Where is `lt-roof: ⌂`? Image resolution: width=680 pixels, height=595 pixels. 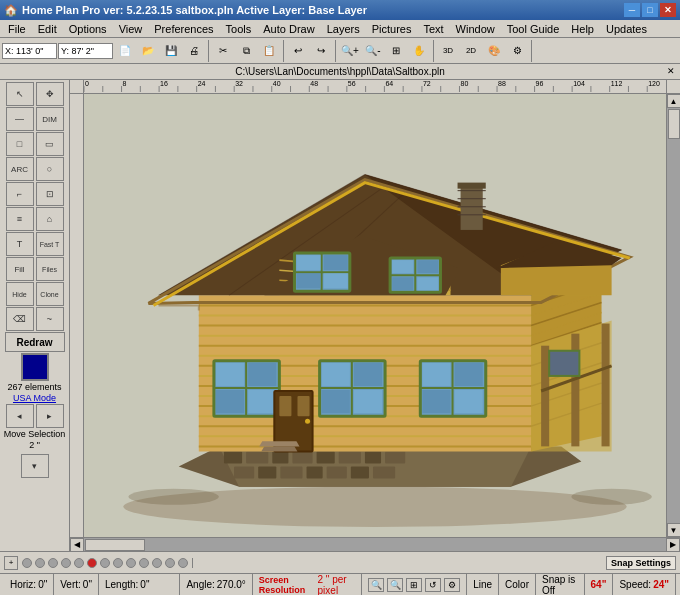
lt-roof: ⌂ is located at coordinates (50, 219).